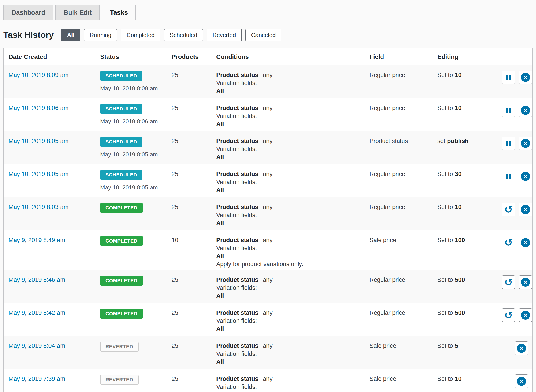  I want to click on filter-reverted: Reverted, so click(224, 35).